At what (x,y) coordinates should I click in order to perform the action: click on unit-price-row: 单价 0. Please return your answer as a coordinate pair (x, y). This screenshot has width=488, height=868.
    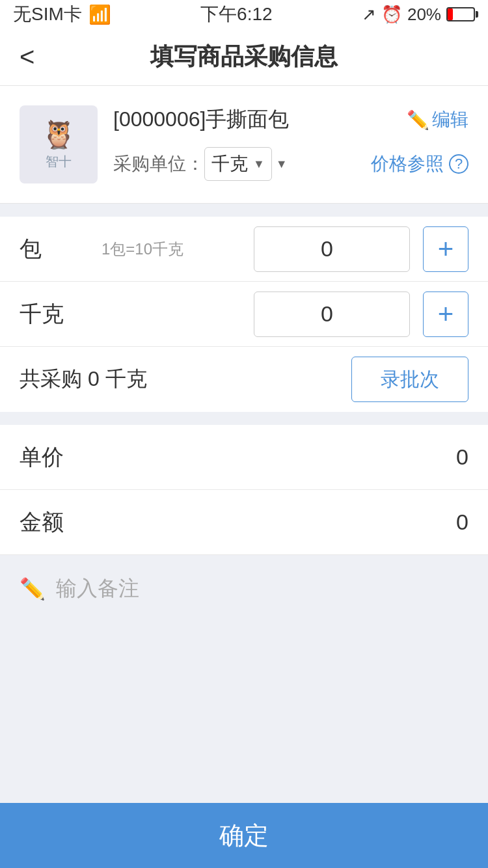
    Looking at the image, I should click on (244, 457).